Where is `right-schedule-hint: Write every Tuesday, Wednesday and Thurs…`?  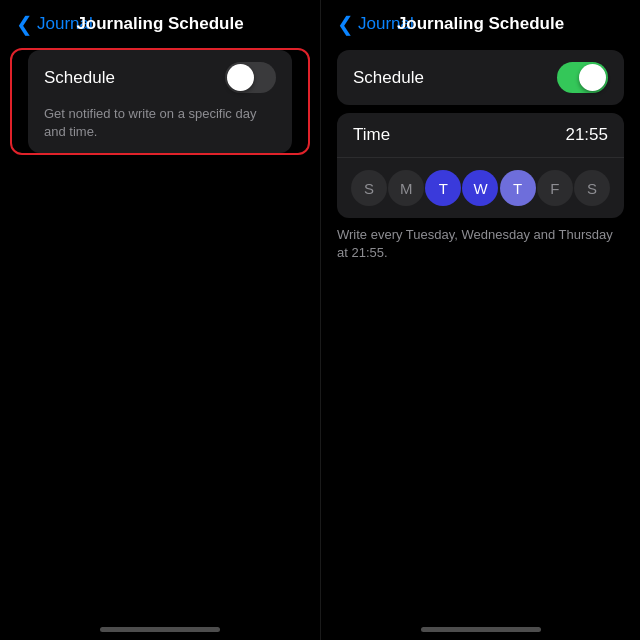
right-schedule-hint: Write every Tuesday, Wednesday and Thurs… is located at coordinates (480, 242).